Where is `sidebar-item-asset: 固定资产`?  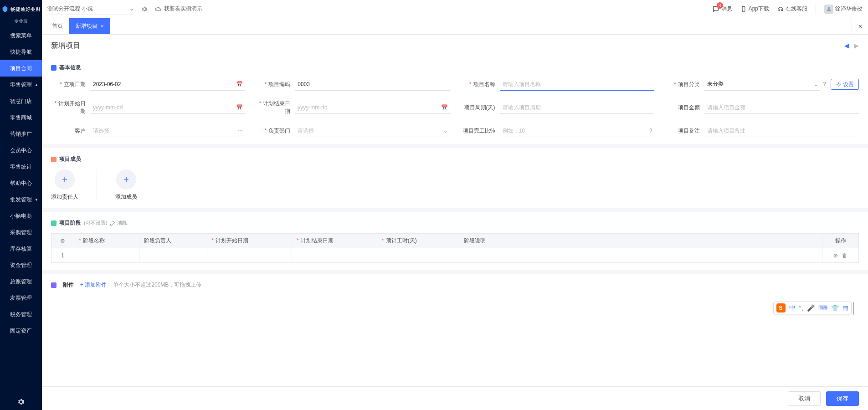 sidebar-item-asset: 固定资产 is located at coordinates (21, 331).